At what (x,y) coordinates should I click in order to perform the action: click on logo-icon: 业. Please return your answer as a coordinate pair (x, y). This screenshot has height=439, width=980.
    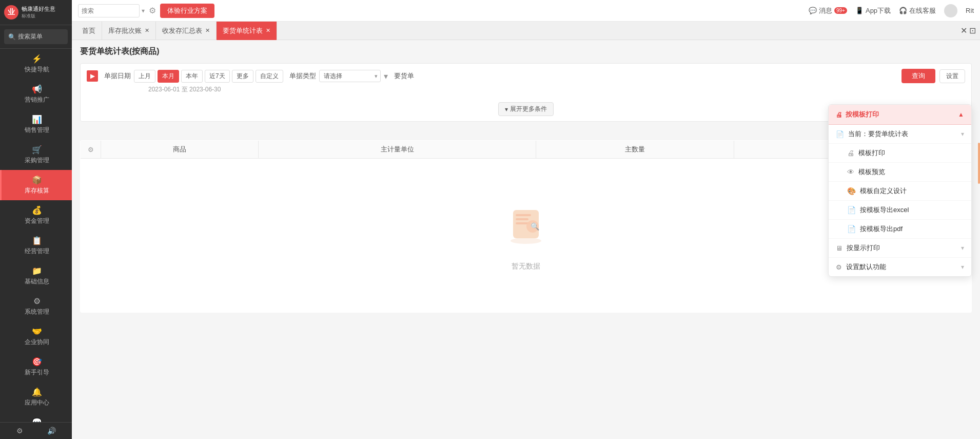
    Looking at the image, I should click on (11, 12).